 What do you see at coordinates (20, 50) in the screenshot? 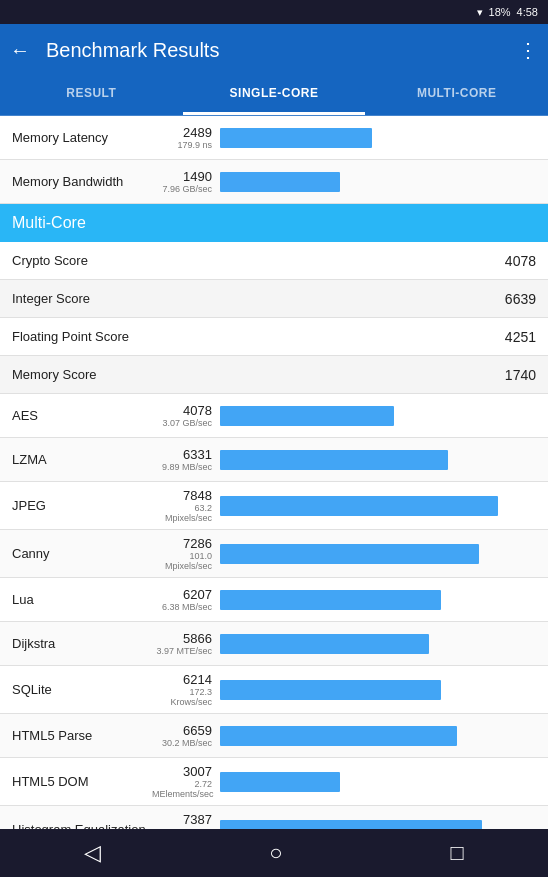
I see `back-button: ←` at bounding box center [20, 50].